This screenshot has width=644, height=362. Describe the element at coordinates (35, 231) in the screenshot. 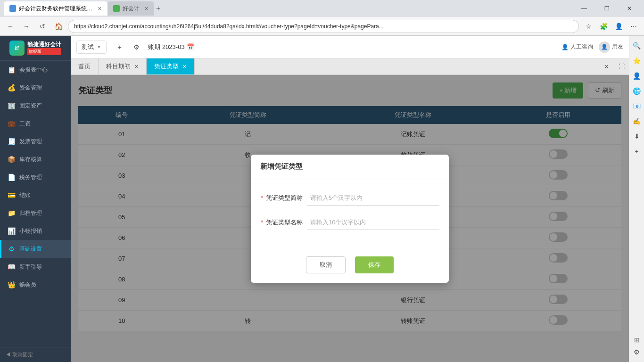

I see `sidebar-item-expense: 📊 小畅报销` at that location.